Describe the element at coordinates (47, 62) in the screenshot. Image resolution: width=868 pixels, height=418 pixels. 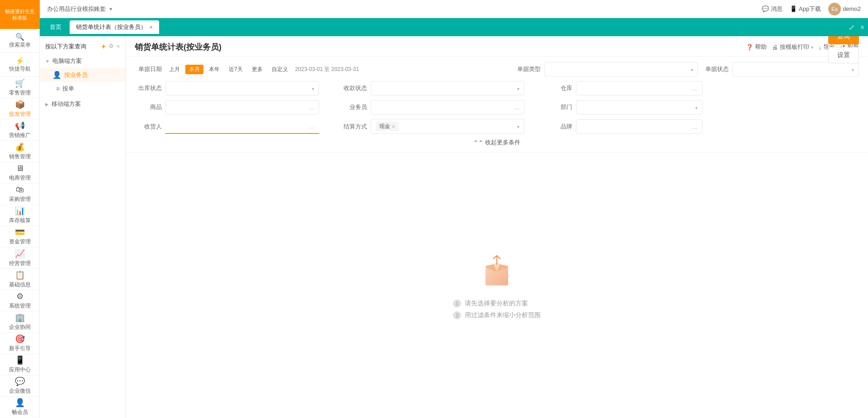
I see `expand-icon: ▼` at that location.